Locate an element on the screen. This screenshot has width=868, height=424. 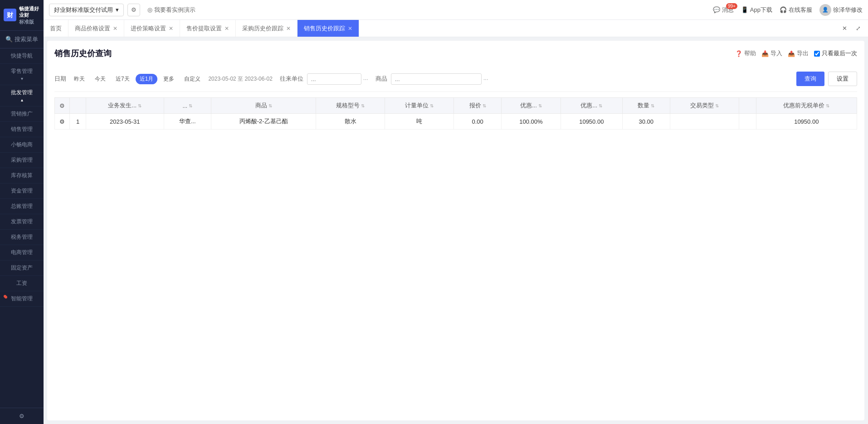
settings-button: 设置 is located at coordinates (843, 79).